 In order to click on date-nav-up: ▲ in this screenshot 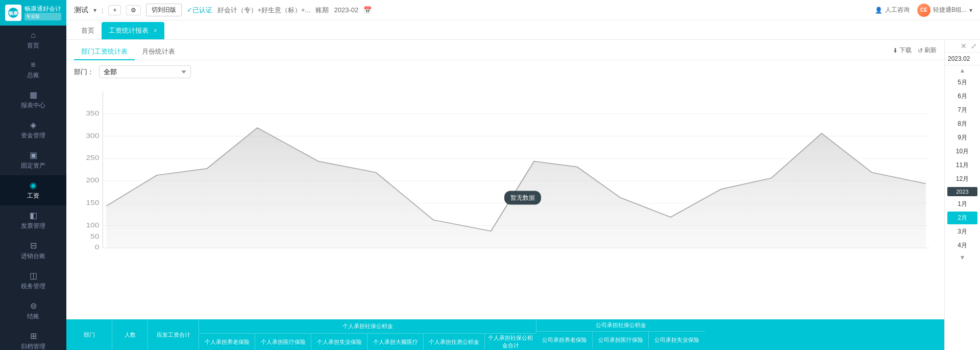, I will do `click(963, 71)`.